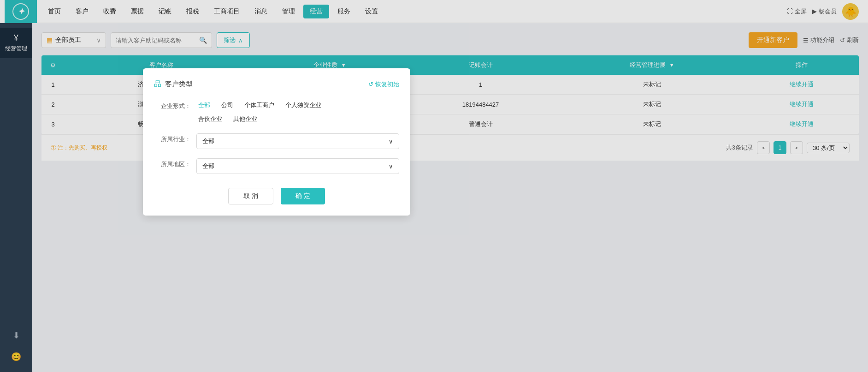 This screenshot has height=372, width=868. I want to click on industry-select-wrap: 全部 ∨, so click(298, 141).